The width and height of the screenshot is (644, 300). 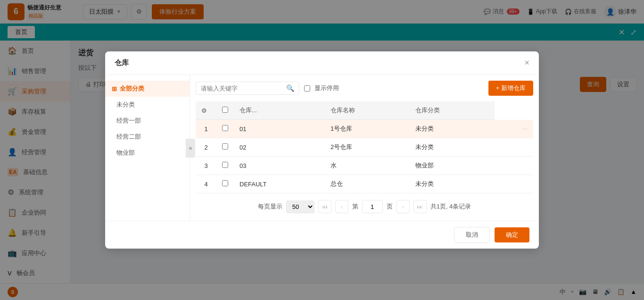 I want to click on row-num: 1, so click(x=206, y=129).